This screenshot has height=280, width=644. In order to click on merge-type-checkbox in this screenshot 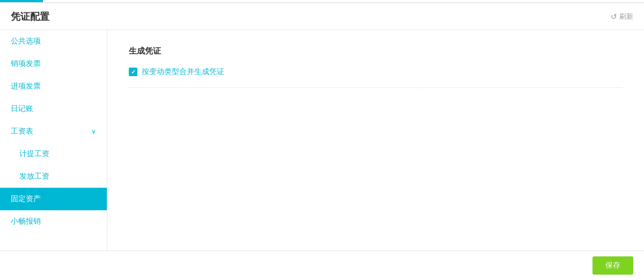, I will do `click(133, 72)`.